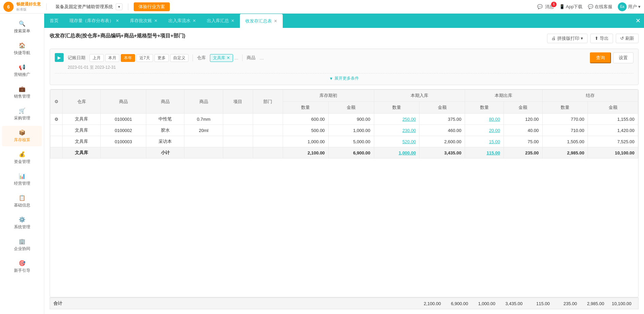  Describe the element at coordinates (182, 21) in the screenshot. I see `tab-inout-flow: 出入库流水 ✕` at that location.